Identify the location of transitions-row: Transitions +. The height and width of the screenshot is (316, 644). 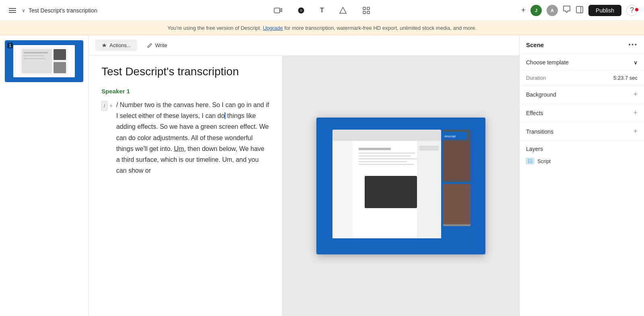
(582, 132).